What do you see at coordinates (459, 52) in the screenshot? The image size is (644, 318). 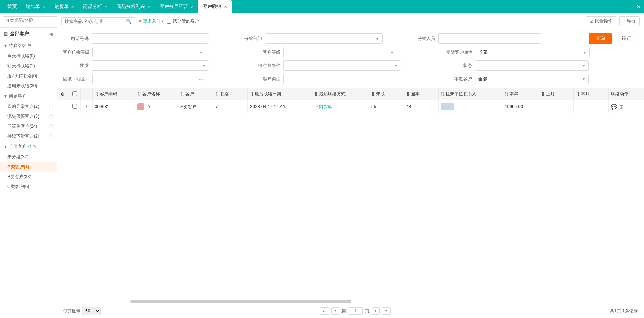 I see `retail-attr-label: 零散客户属性` at bounding box center [459, 52].